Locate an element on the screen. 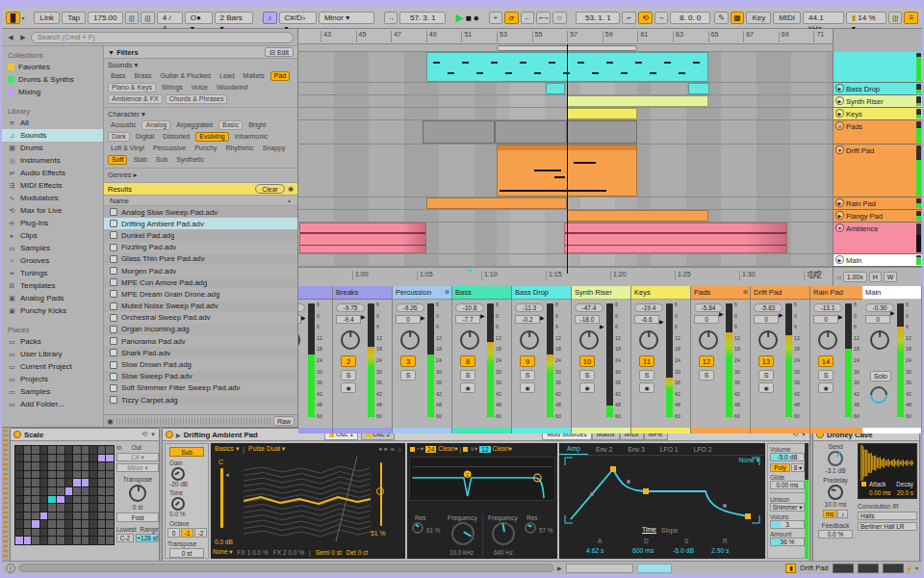  track-header-ambience: ▼Ambience is located at coordinates (878, 239).